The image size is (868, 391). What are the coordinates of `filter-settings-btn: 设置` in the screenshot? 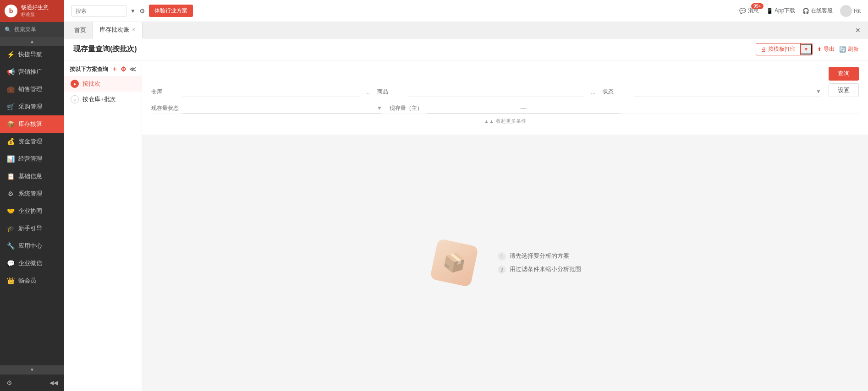 It's located at (844, 90).